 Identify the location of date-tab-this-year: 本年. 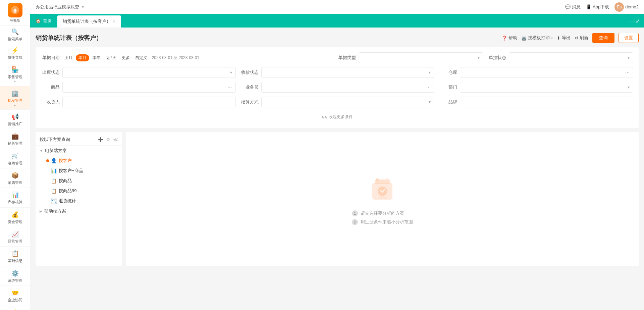
(97, 58).